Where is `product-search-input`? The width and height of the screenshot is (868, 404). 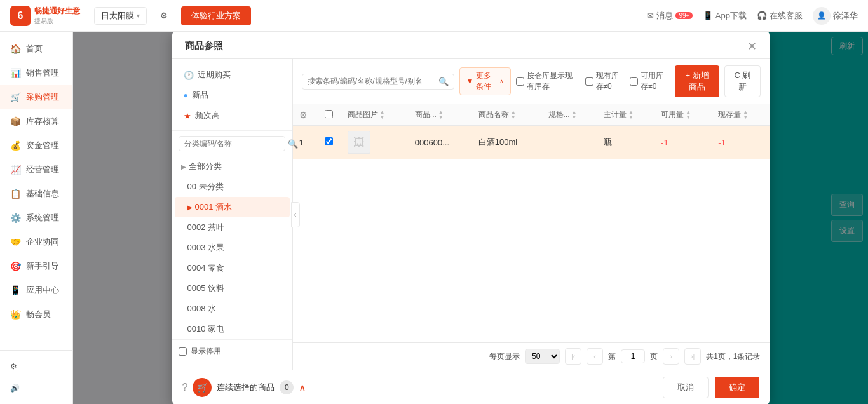 product-search-input is located at coordinates (371, 81).